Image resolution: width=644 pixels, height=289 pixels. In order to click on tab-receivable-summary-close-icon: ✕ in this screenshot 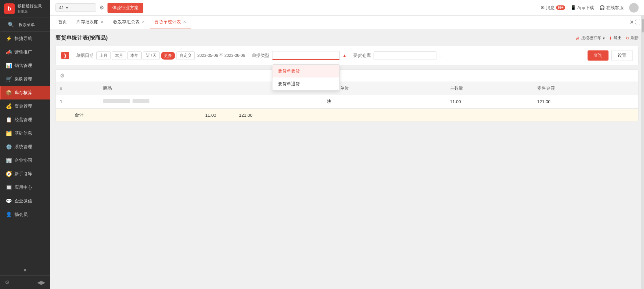, I will do `click(143, 22)`.